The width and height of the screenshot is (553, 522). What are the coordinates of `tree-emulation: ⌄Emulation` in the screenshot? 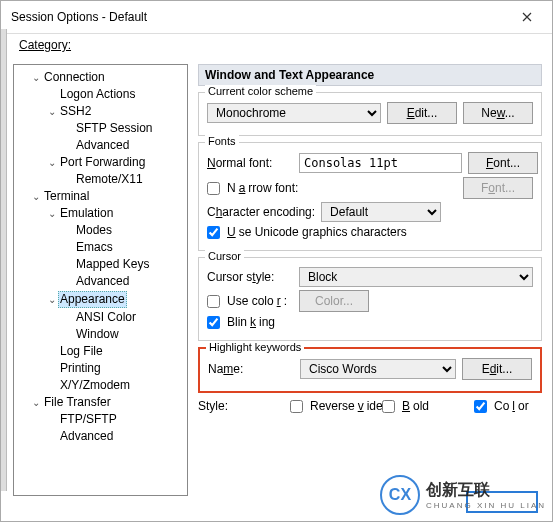 It's located at (100, 214).